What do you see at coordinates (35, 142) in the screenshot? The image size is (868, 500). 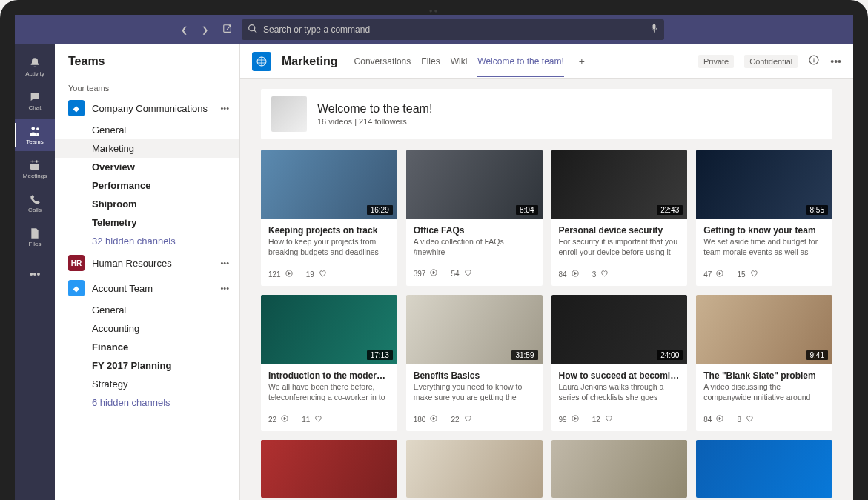 I see `rail-label: Teams` at bounding box center [35, 142].